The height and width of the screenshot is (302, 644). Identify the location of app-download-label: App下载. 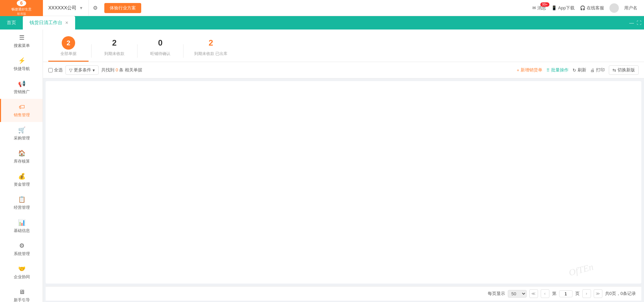
(566, 8).